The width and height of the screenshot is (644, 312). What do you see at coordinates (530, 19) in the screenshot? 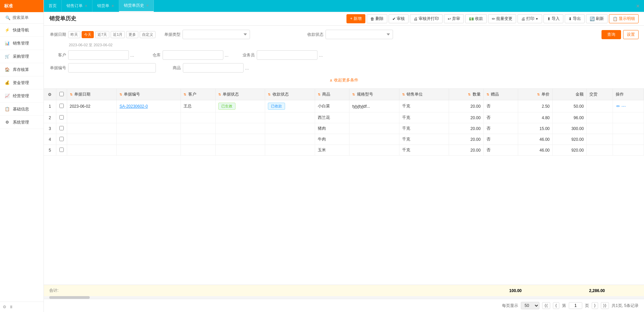
I see `print-button: 🖨 打印 ▼` at bounding box center [530, 19].